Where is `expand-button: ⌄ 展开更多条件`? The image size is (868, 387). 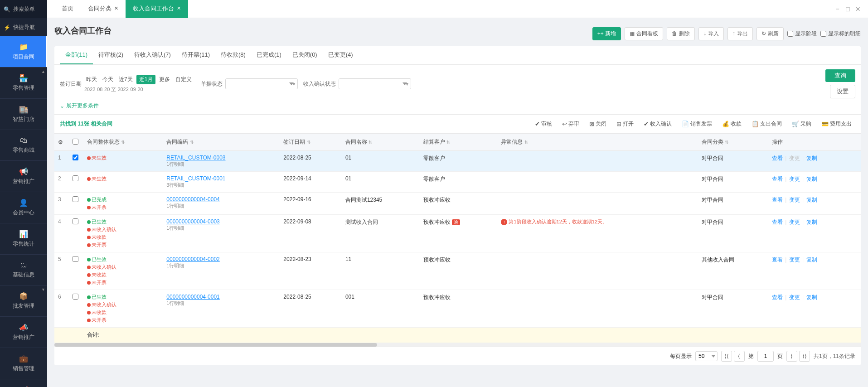 expand-button: ⌄ 展开更多条件 is located at coordinates (458, 106).